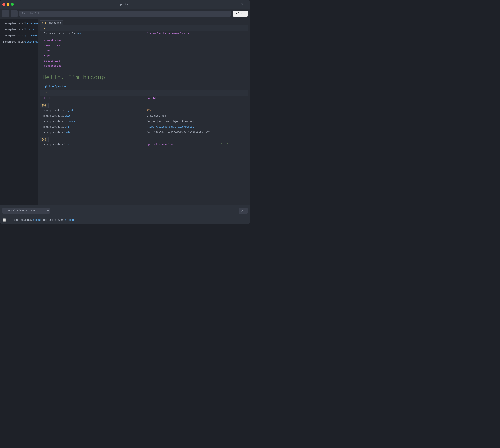 The image size is (500, 448). Describe the element at coordinates (144, 33) in the screenshot. I see `table-row: clojure.core.protocols/nav #'examples.ha…` at that location.